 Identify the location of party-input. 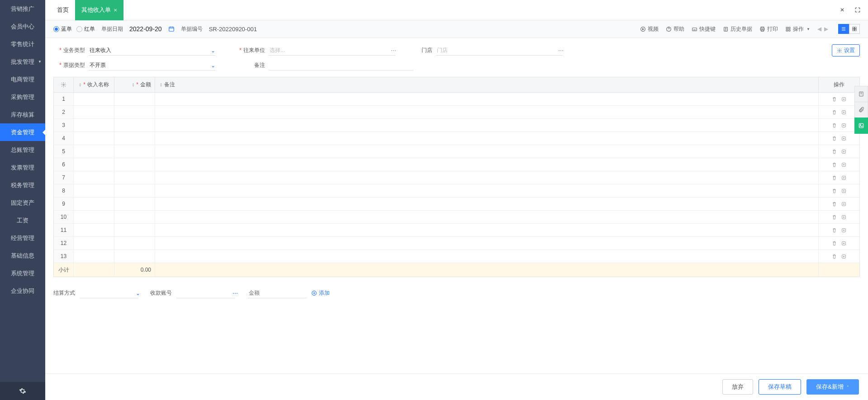
(332, 51).